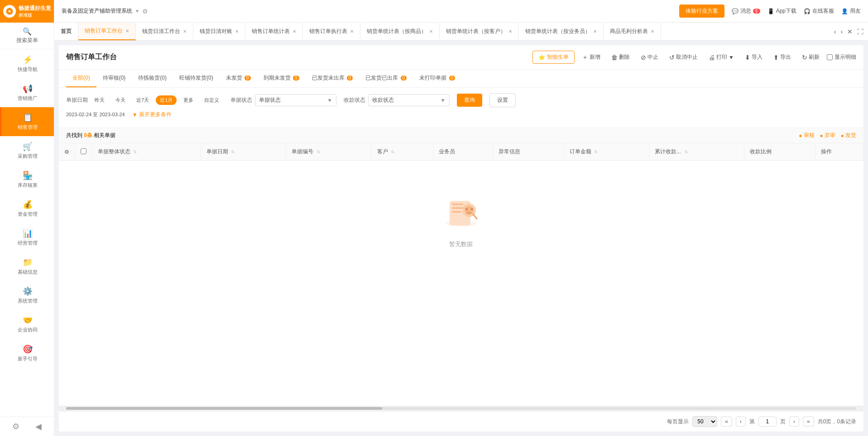  What do you see at coordinates (188, 100) in the screenshot?
I see `date-btn-more: 更多` at bounding box center [188, 100].